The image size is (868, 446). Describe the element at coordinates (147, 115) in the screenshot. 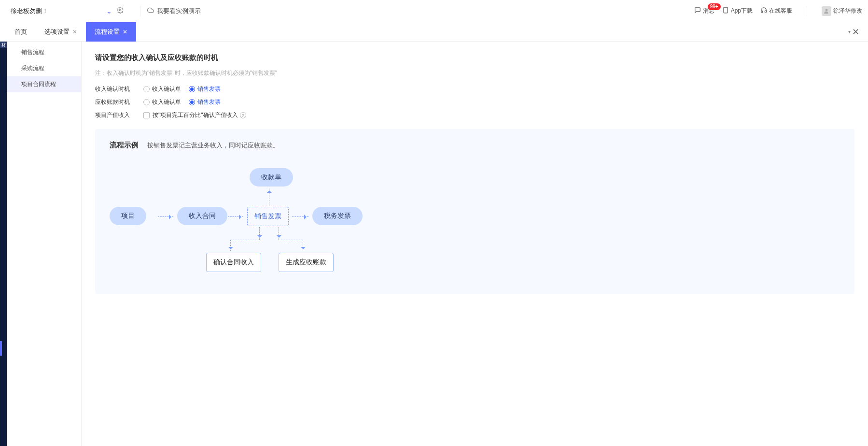

I see `checkbox-completion-pct` at that location.